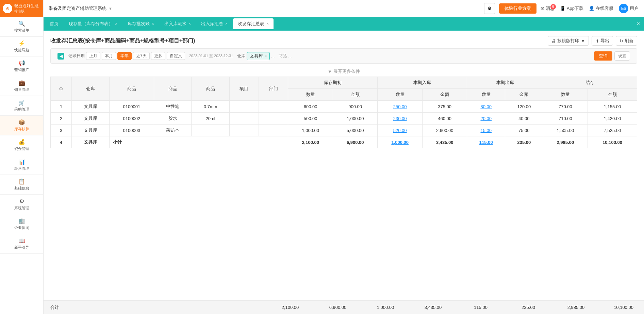 The height and width of the screenshot is (314, 644). I want to click on subtotal-out-amt: 235.00, so click(524, 142).